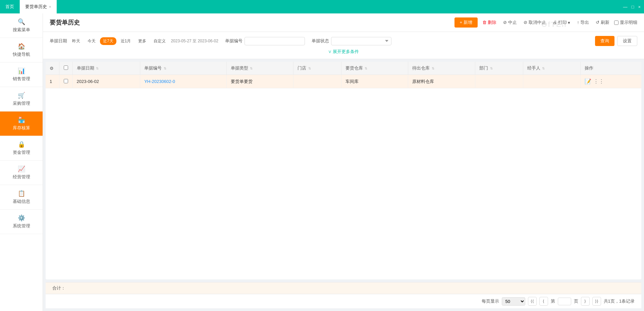 The height and width of the screenshot is (311, 644). What do you see at coordinates (142, 41) in the screenshot?
I see `date-btn-more: 更多` at bounding box center [142, 41].